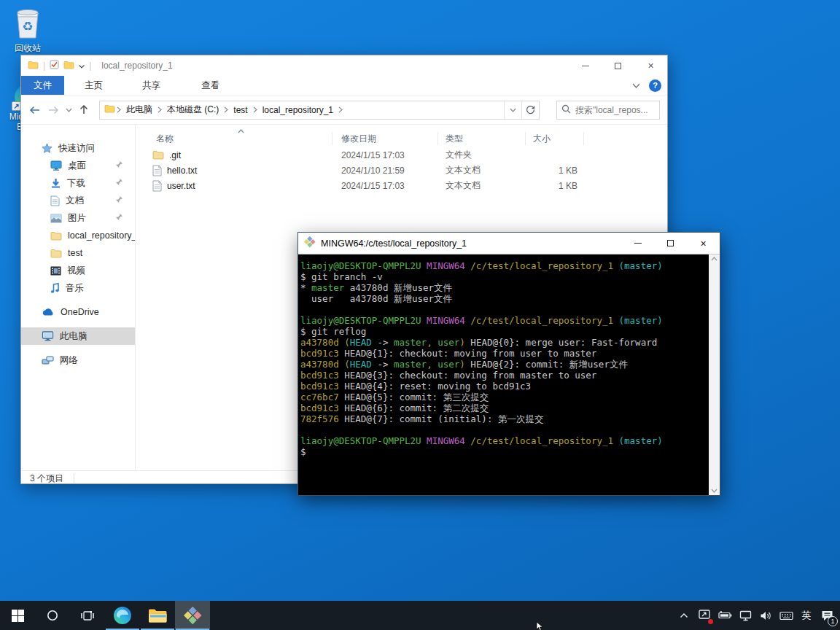 Image resolution: width=840 pixels, height=630 pixels. I want to click on help-button: ?, so click(655, 86).